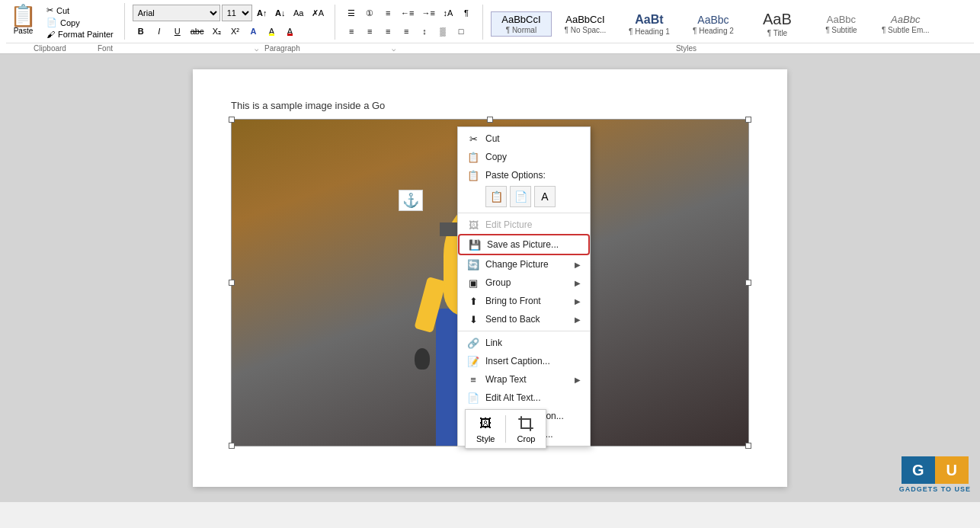 The width and height of the screenshot is (980, 528). Describe the element at coordinates (524, 245) in the screenshot. I see `context-save-as-picture: 💾 Save as Picture...` at that location.